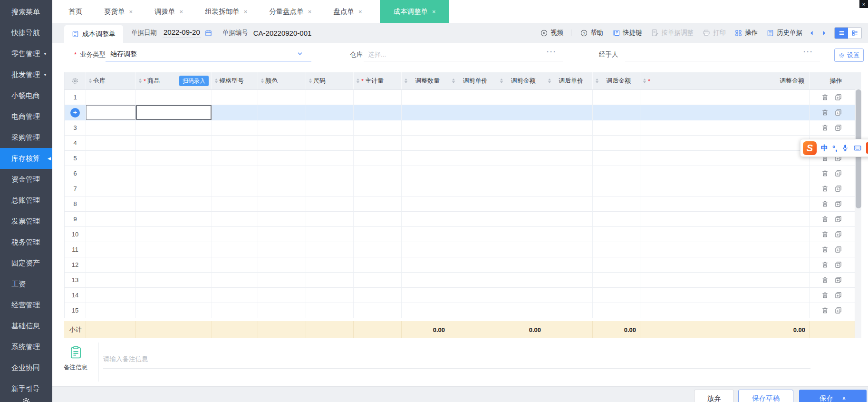 The image size is (868, 402). Describe the element at coordinates (26, 221) in the screenshot. I see `sidebar-item-10: 发票管理` at that location.